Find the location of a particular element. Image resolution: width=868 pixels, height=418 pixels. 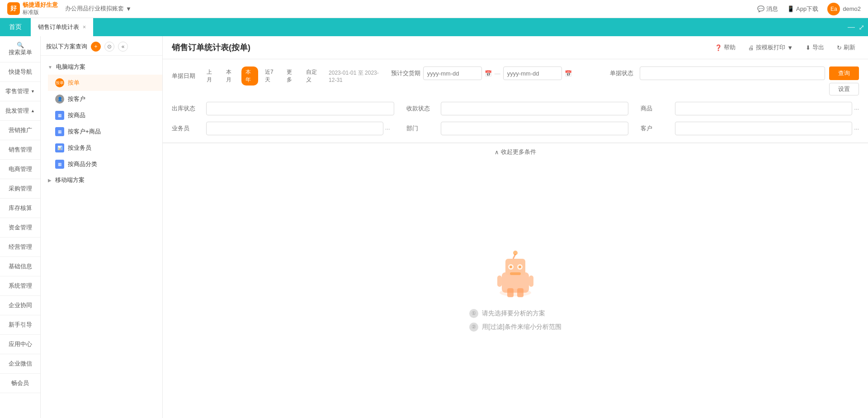

customer-label: 客户 is located at coordinates (654, 128).